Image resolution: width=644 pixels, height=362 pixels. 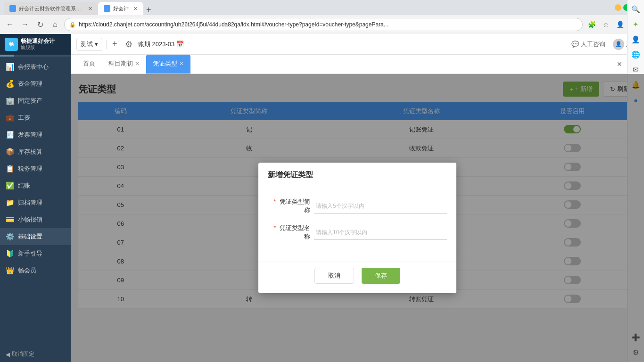 I want to click on sidebar-label-salary: 工资, so click(x=24, y=118).